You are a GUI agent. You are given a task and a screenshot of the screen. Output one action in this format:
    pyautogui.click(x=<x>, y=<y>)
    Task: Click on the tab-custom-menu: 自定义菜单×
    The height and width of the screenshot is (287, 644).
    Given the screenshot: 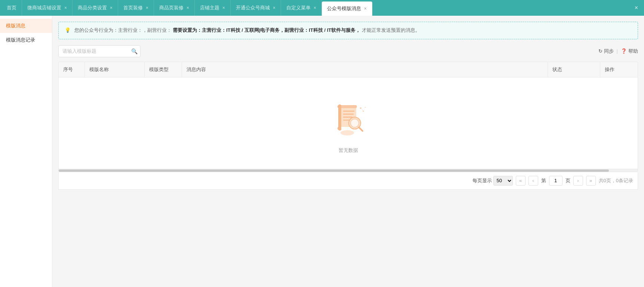 What is the action you would take?
    pyautogui.click(x=301, y=8)
    